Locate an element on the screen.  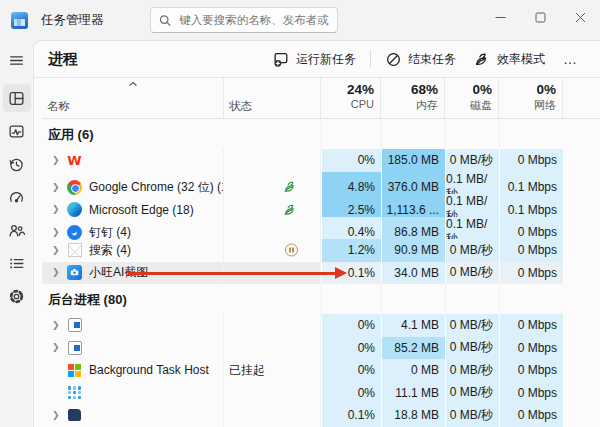
sidebar-item-services is located at coordinates (17, 296).